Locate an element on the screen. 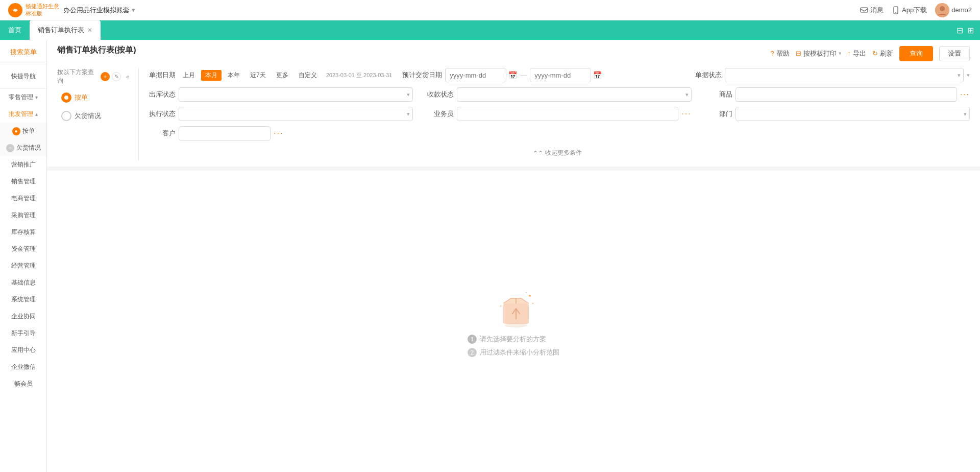 This screenshot has width=980, height=472. refresh-button: ↻ 刷新 is located at coordinates (883, 54).